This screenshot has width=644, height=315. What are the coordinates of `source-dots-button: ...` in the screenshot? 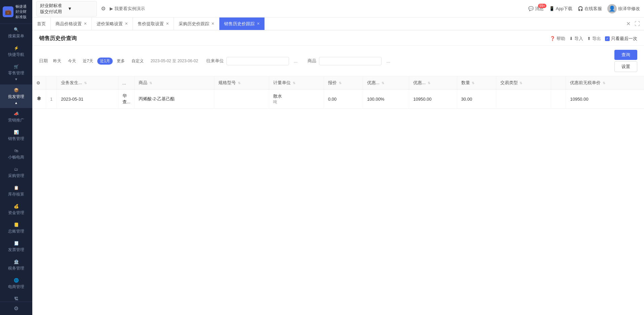 It's located at (296, 61).